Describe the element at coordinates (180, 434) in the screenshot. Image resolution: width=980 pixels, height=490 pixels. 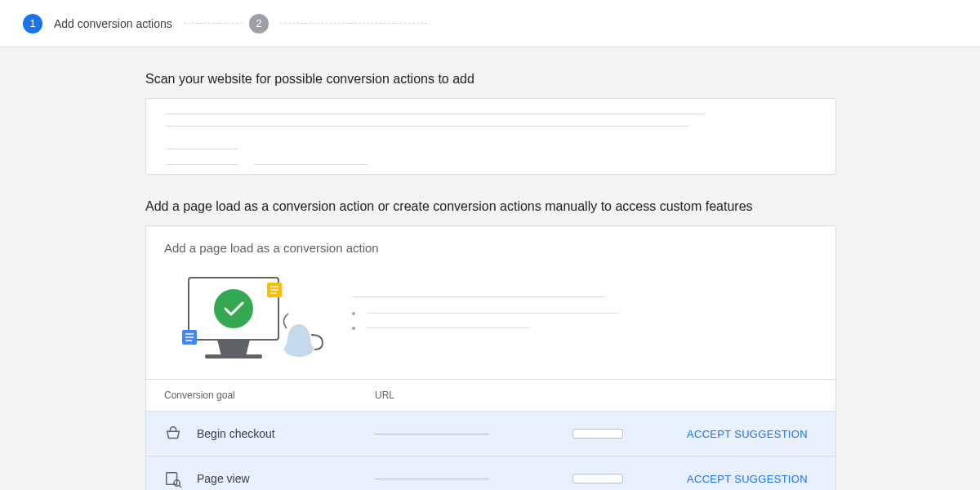
I see `checkout-icon` at that location.